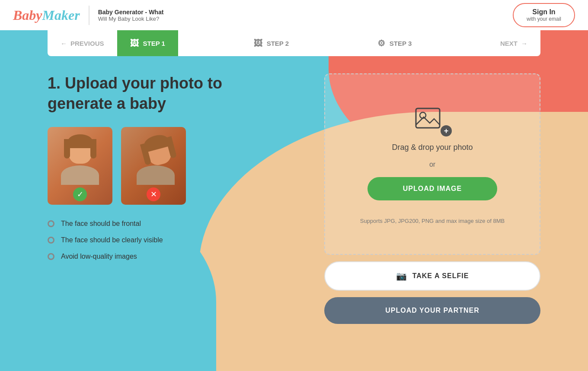 The height and width of the screenshot is (371, 588). I want to click on hair-right-bad, so click(171, 147).